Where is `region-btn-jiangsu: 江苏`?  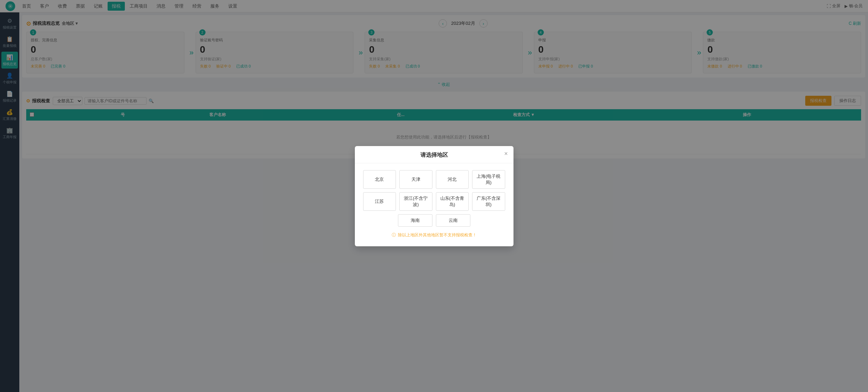
region-btn-jiangsu: 江苏 is located at coordinates (380, 202).